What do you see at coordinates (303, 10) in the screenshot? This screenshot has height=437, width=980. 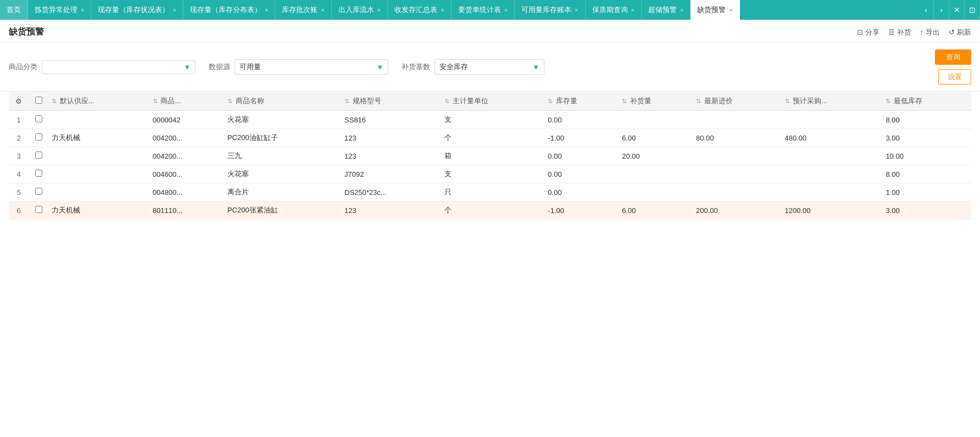 I see `tab-batch-account: 库存批次账 ×` at bounding box center [303, 10].